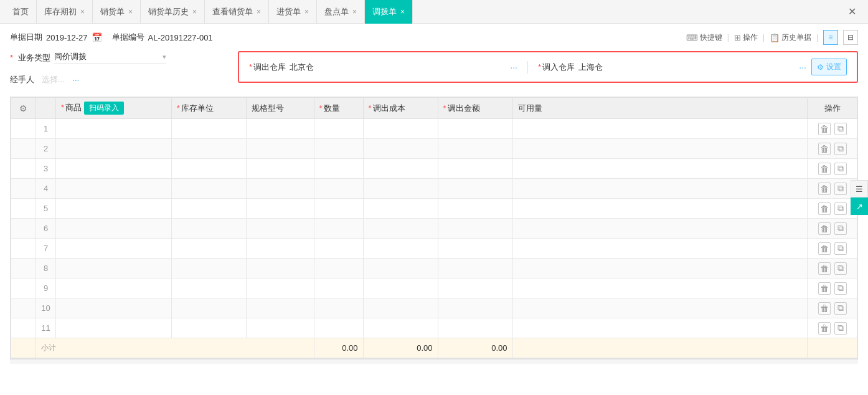  What do you see at coordinates (97, 37) in the screenshot?
I see `calendar-icon: 📅` at bounding box center [97, 37].